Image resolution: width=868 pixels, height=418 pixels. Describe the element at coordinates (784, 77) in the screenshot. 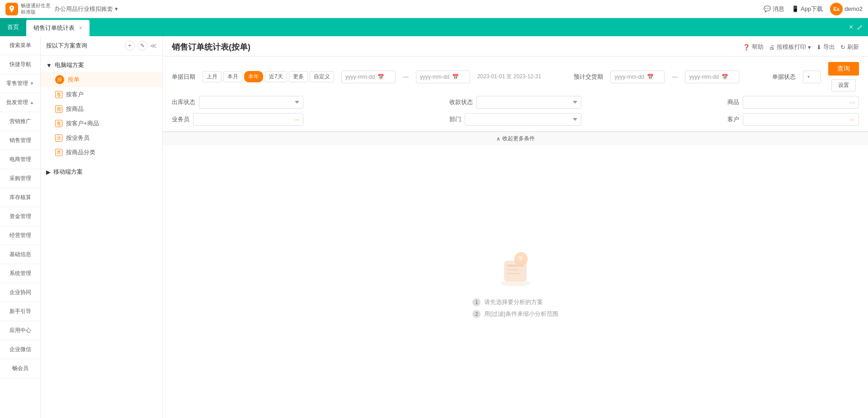

I see `status-label: 单据状态` at that location.